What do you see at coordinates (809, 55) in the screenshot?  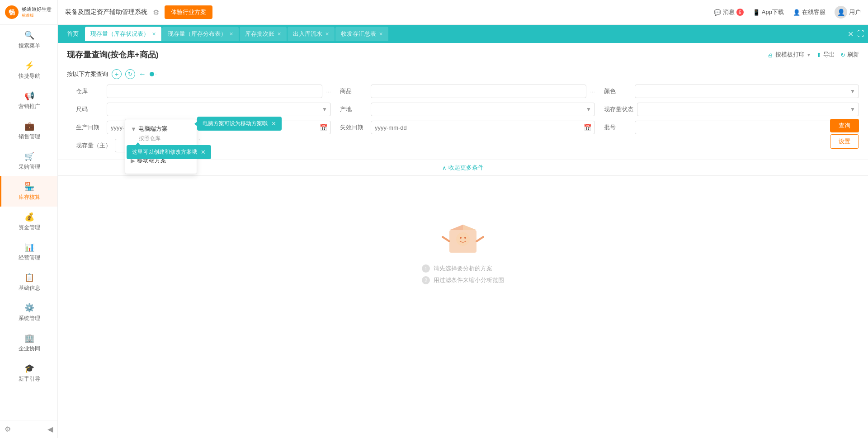 I see `print-dropdown-icon: ▼` at bounding box center [809, 55].